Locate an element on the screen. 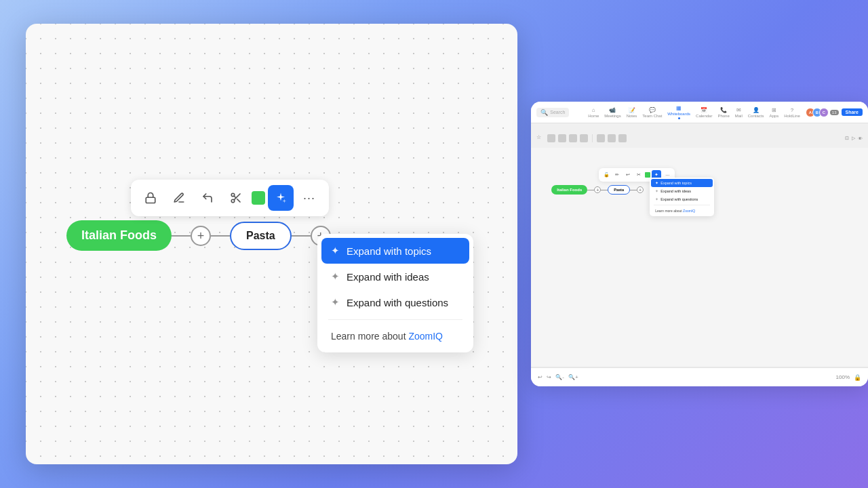 The image size is (868, 488). zoom-in-icon: 🔍+ is located at coordinates (574, 377).